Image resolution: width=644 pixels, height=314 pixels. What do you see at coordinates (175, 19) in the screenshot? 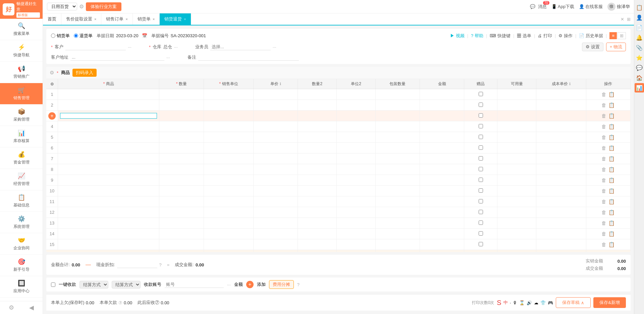
I see `tab-sales-return: 销货退货 ×` at bounding box center [175, 19].